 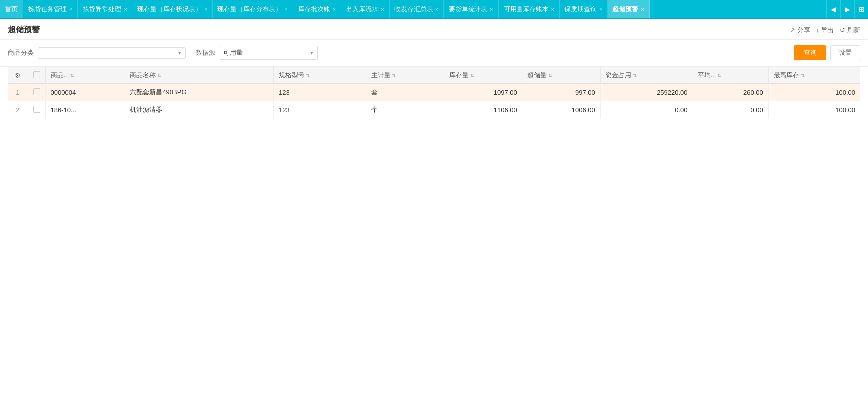 What do you see at coordinates (707, 75) in the screenshot?
I see `th-average-label: 平均...` at bounding box center [707, 75].